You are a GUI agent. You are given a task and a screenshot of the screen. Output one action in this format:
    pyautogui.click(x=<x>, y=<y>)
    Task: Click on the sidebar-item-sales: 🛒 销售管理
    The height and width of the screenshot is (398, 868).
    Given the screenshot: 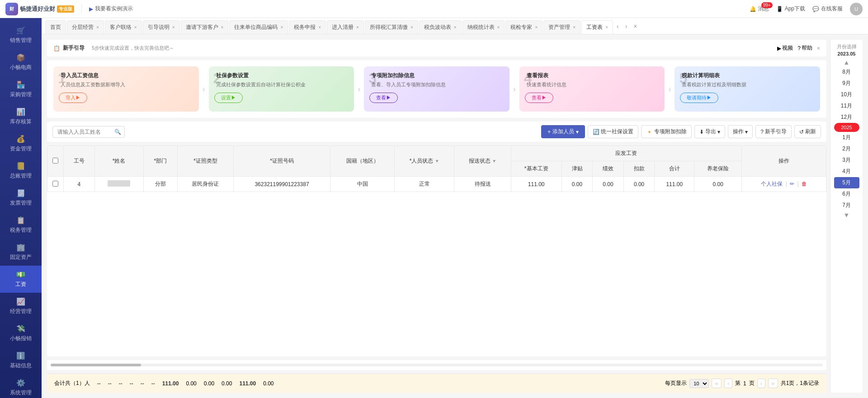 What is the action you would take?
    pyautogui.click(x=21, y=35)
    